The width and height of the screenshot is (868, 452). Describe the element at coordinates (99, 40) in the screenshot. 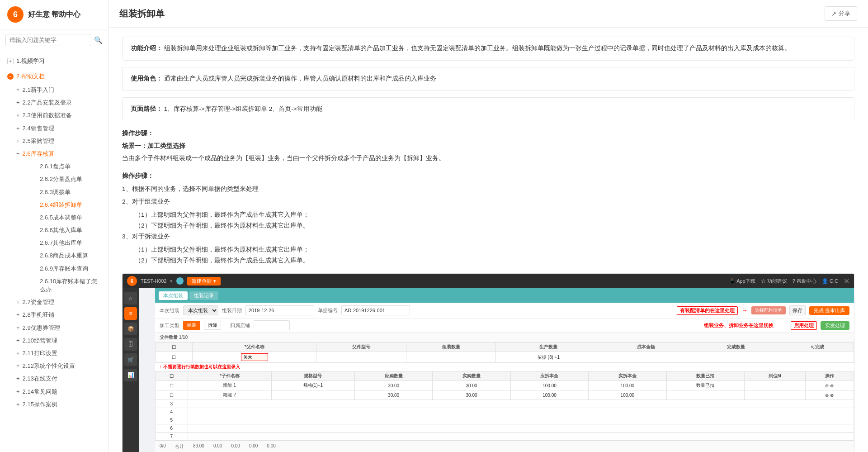

I see `search-button: 🔍` at that location.